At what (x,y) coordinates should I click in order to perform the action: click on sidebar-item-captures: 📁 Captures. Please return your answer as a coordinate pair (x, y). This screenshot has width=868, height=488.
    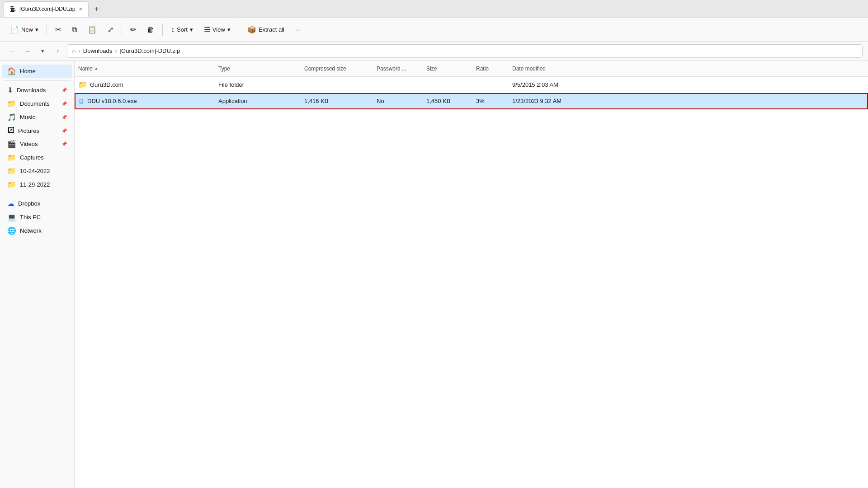
    Looking at the image, I should click on (37, 157).